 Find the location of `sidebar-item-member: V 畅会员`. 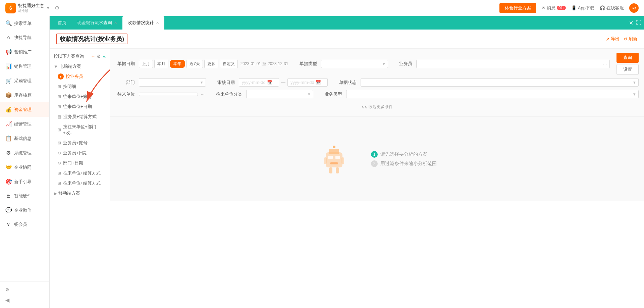

sidebar-item-member: V 畅会员 is located at coordinates (25, 224).